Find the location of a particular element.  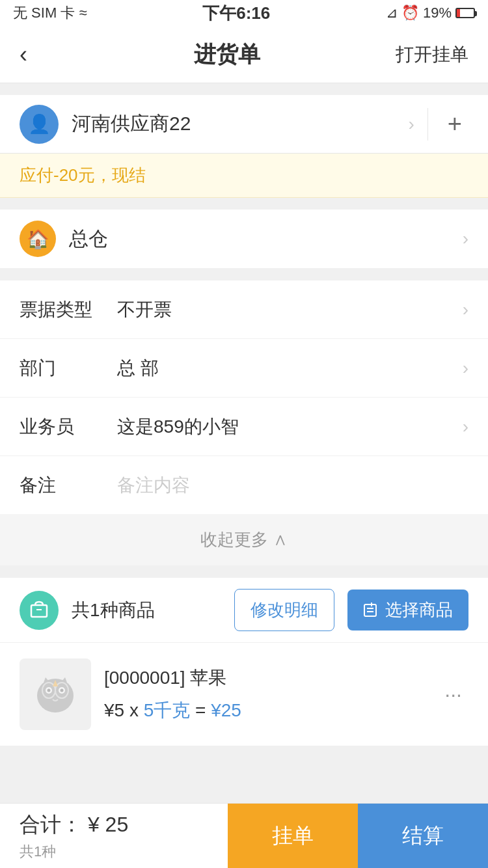

sim-status: 无 SIM 卡 ≈ is located at coordinates (50, 13).